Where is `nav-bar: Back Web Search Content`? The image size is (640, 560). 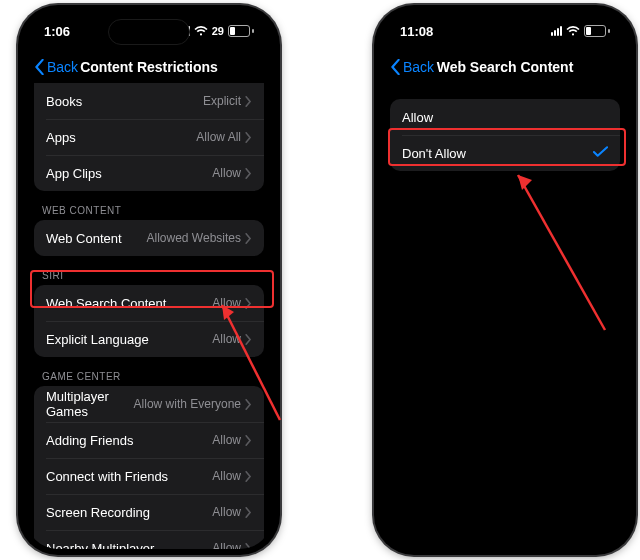 nav-bar: Back Web Search Content is located at coordinates (505, 67).